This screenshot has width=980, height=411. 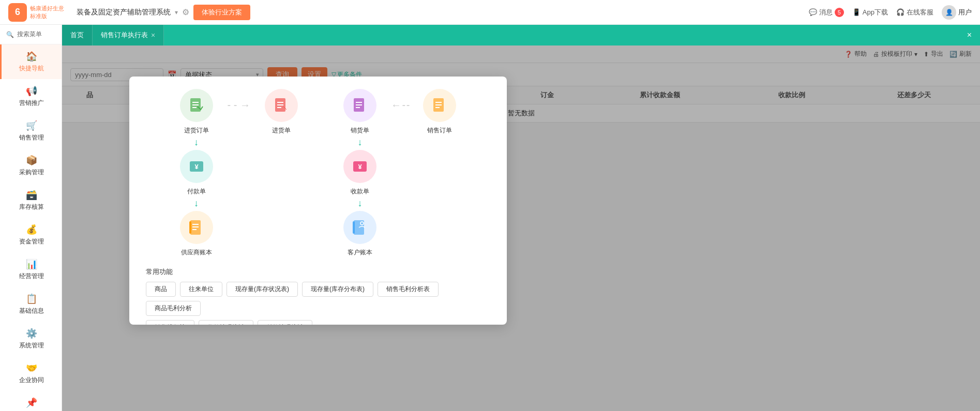 I want to click on node-customer-book: 客户账本, so click(x=360, y=234).